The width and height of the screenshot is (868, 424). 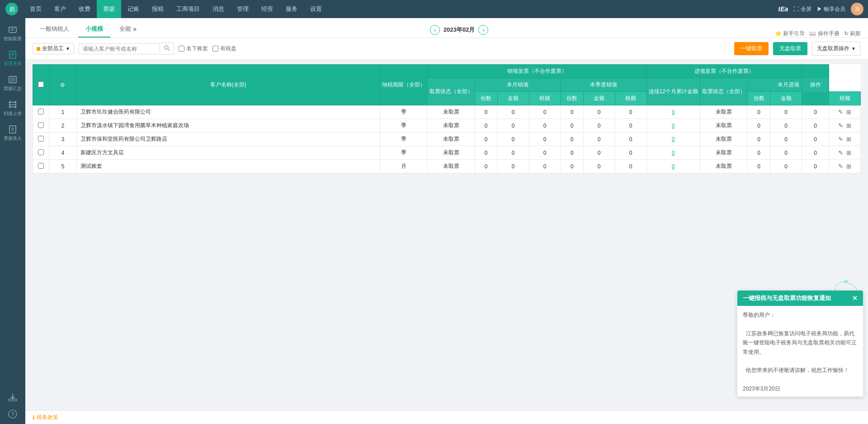 I want to click on tax-disc-label: 有税盘, so click(x=228, y=49).